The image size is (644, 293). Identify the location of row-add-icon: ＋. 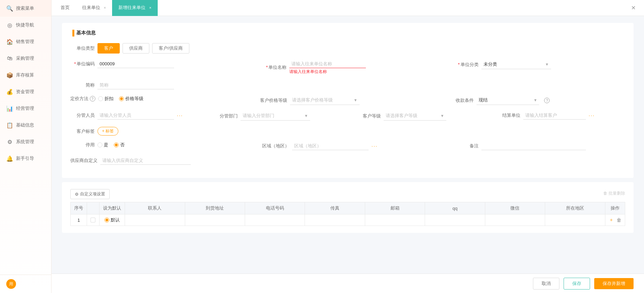
(611, 220).